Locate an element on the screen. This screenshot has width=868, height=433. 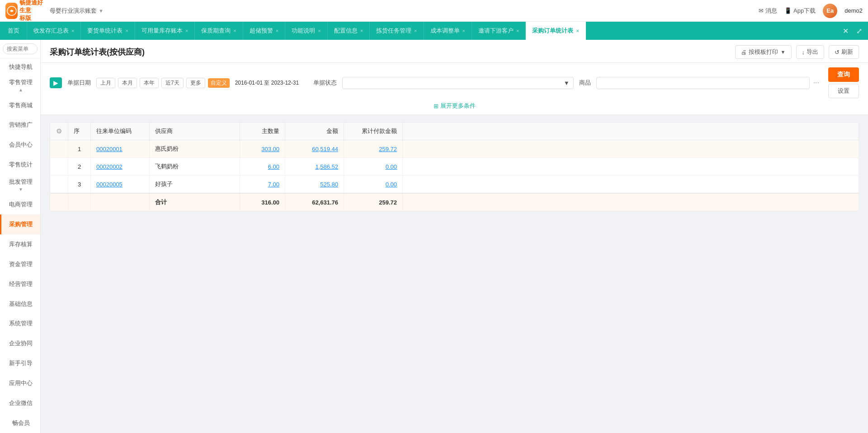
export-button: ↓ 导出 is located at coordinates (810, 52).